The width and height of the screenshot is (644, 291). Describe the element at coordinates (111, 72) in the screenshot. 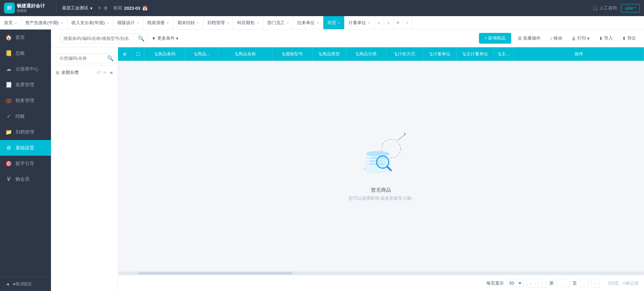

I see `category-collapse-icon: ◀` at that location.